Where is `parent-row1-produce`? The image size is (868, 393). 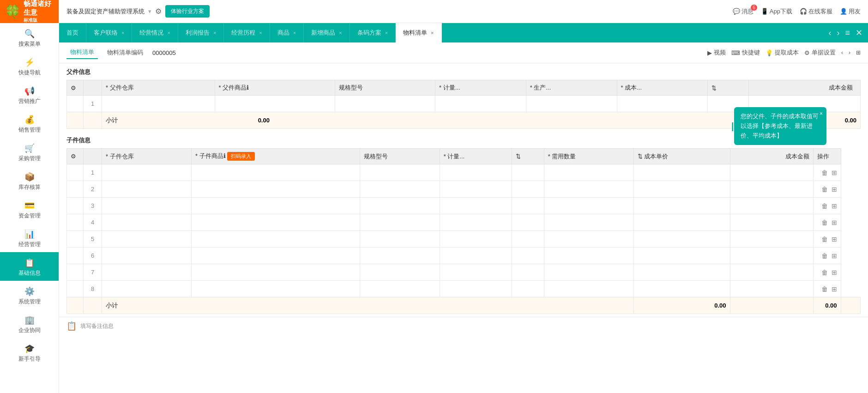
parent-row1-produce is located at coordinates (572, 104).